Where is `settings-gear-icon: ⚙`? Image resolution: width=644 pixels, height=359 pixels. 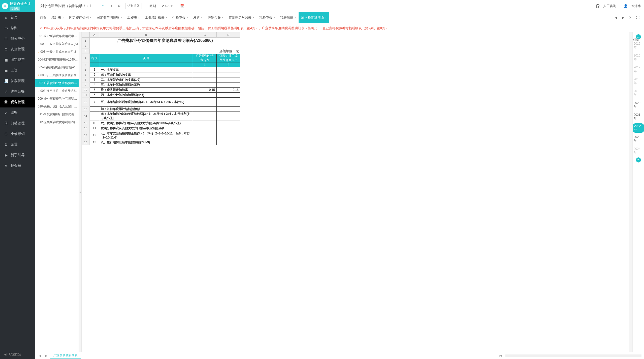
settings-gear-icon: ⚙ is located at coordinates (119, 6).